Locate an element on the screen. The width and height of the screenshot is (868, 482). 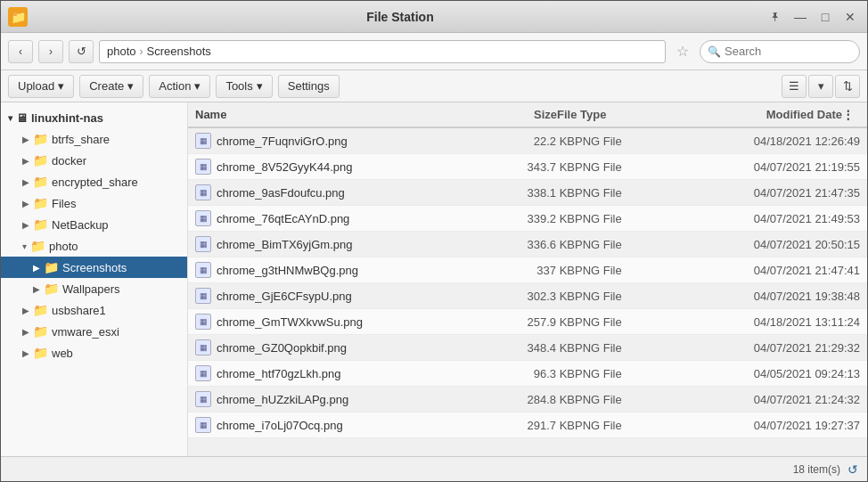
netbackup-arrow-icon: ▶ is located at coordinates (26, 225).